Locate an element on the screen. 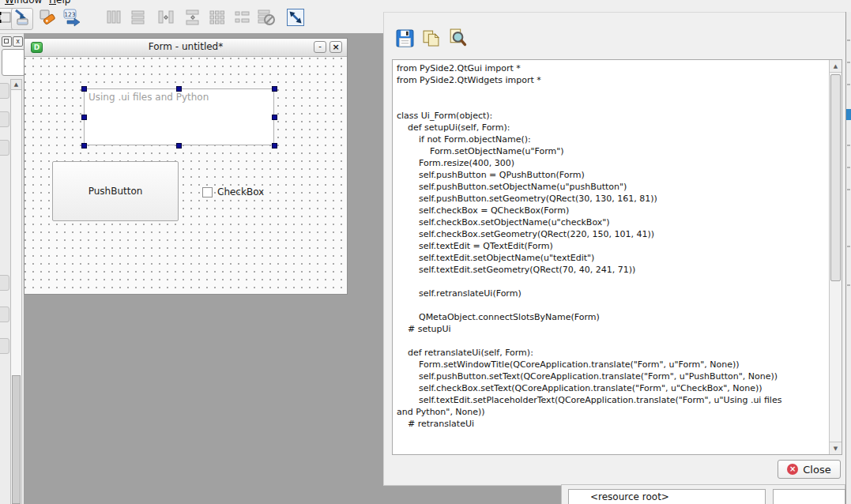 The image size is (851, 504). selection-handle-bottom-center is located at coordinates (179, 145).